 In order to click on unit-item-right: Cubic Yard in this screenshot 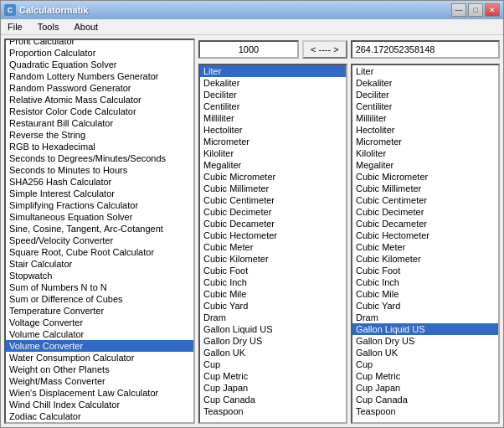, I will do `click(425, 306)`.